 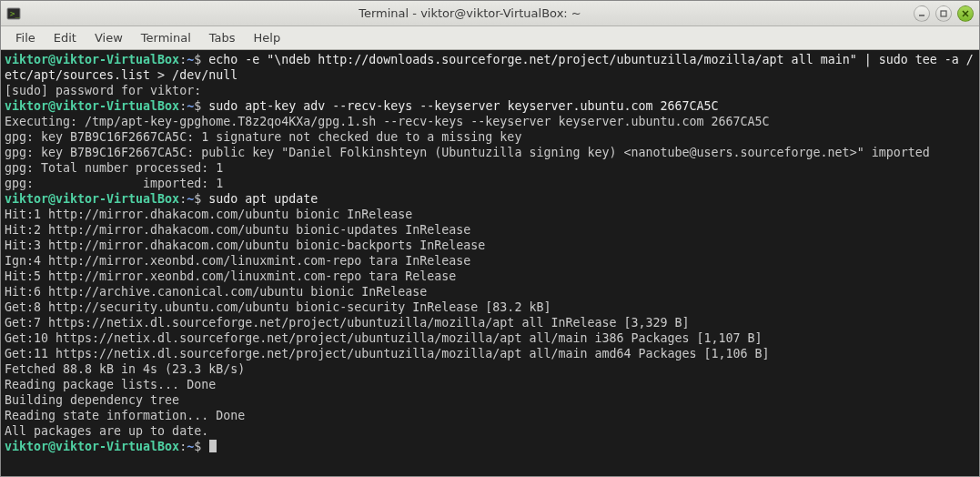 I want to click on output-line: Hit:3 http://mirror.dhakacom.com/ubuntu …, so click(x=490, y=246).